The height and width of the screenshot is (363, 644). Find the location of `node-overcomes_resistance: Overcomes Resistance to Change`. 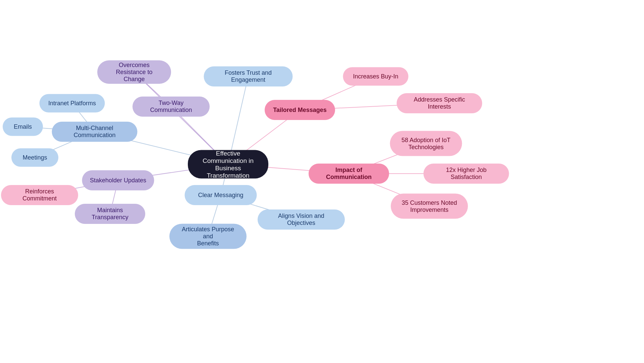

node-overcomes_resistance: Overcomes Resistance to Change is located at coordinates (134, 72).